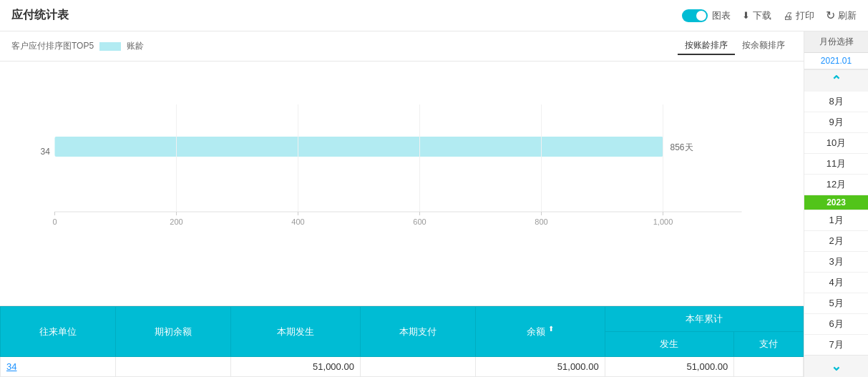 The width and height of the screenshot is (868, 377). Describe the element at coordinates (40, 16) in the screenshot. I see `page-title: 应付统计表` at that location.